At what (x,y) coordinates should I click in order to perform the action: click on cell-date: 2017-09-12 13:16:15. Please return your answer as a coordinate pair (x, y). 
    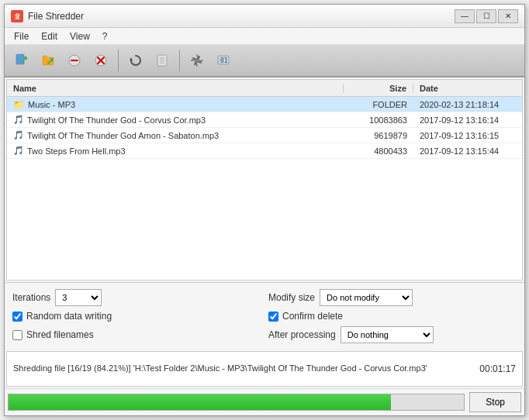
    Looking at the image, I should click on (468, 136).